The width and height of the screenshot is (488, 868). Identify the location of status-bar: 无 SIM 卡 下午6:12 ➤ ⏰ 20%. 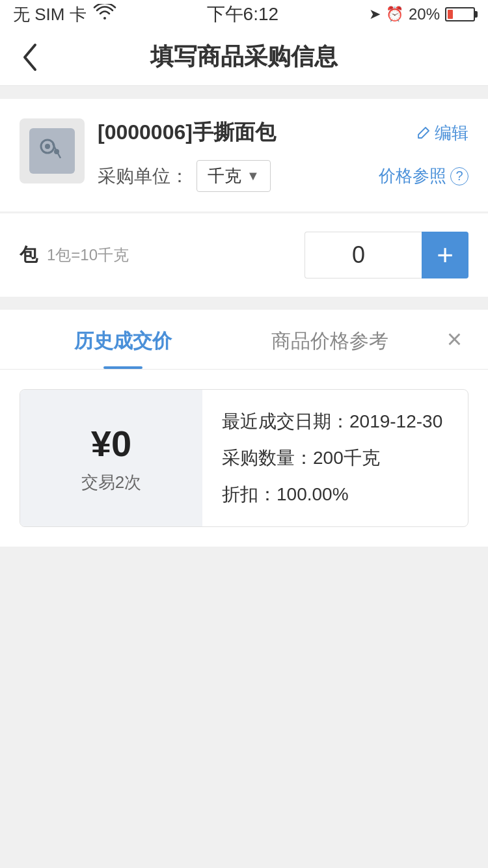
(244, 14).